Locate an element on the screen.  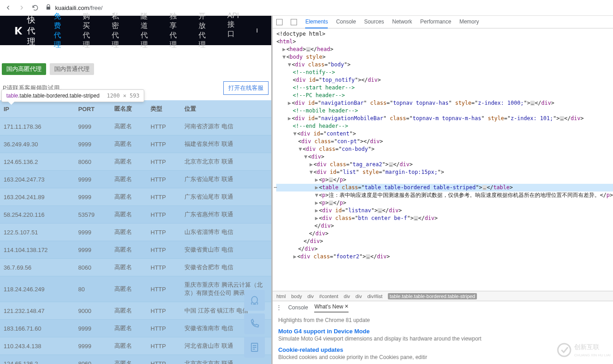
table-row: 110.243.4.1389999高匿名HTTP河北省唐山市 联通 is located at coordinates (136, 346).